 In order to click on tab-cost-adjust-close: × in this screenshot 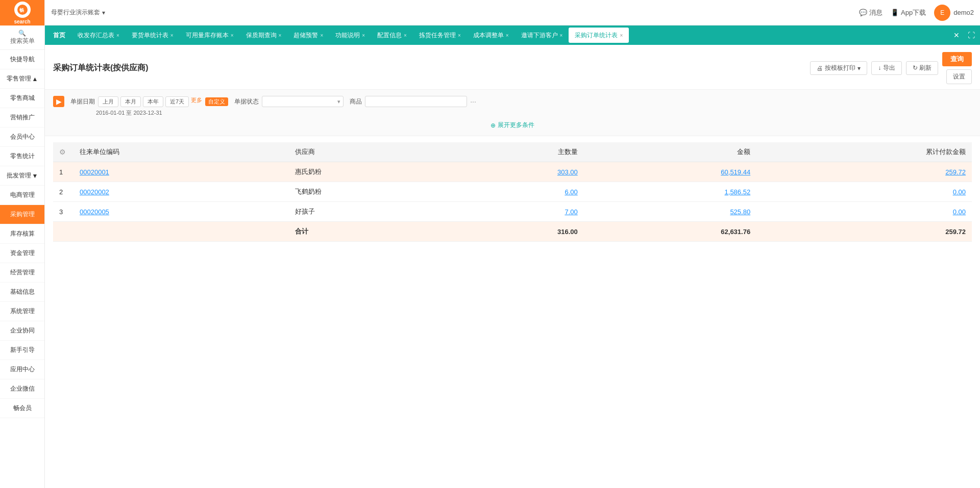, I will do `click(507, 36)`.